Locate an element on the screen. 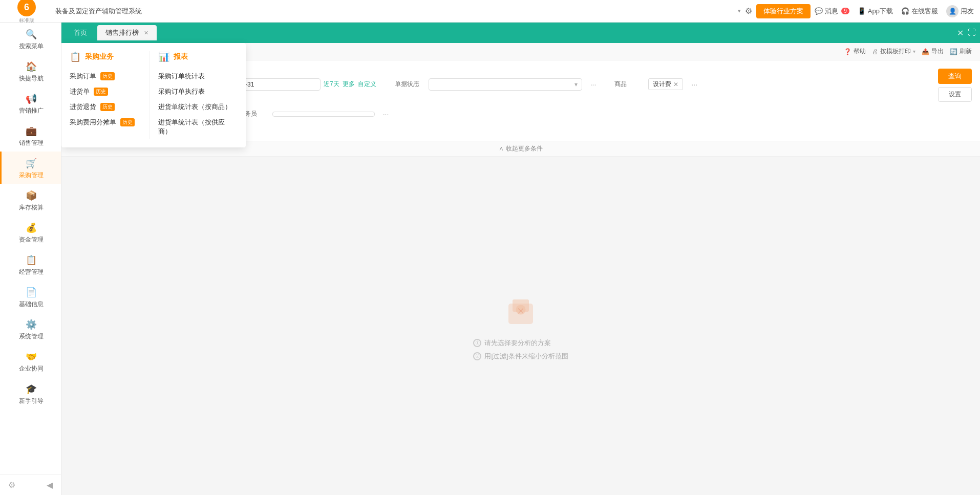 Image resolution: width=980 pixels, height=495 pixels. empty-tips: ① 请先选择要分析的方案 ② 用[过滤]条件来缩小分析范围 is located at coordinates (520, 350).